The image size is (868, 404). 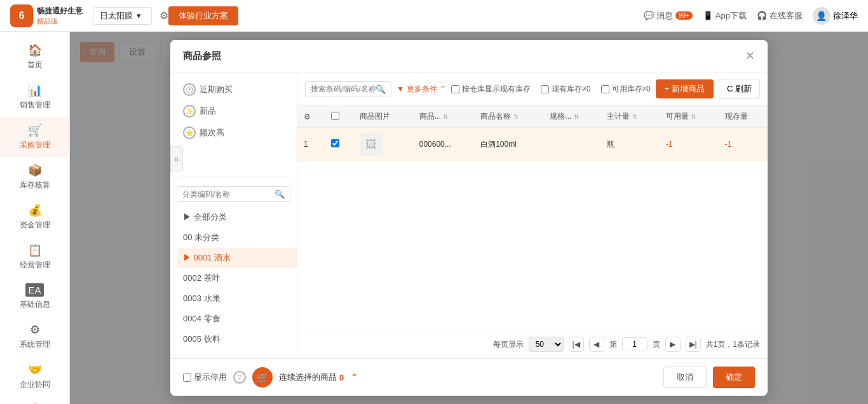 I want to click on sidebar-item-guide: 🎯 新手引导, so click(x=34, y=400).